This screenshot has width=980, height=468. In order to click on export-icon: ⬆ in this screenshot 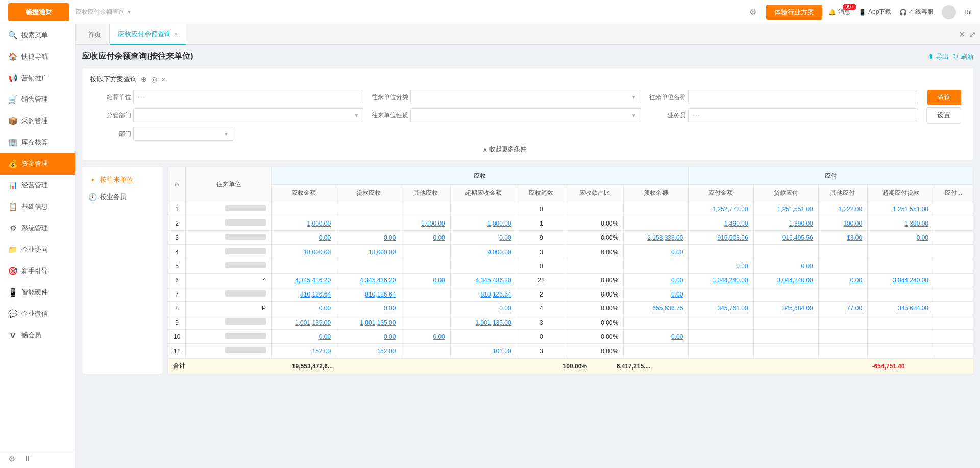, I will do `click(931, 56)`.